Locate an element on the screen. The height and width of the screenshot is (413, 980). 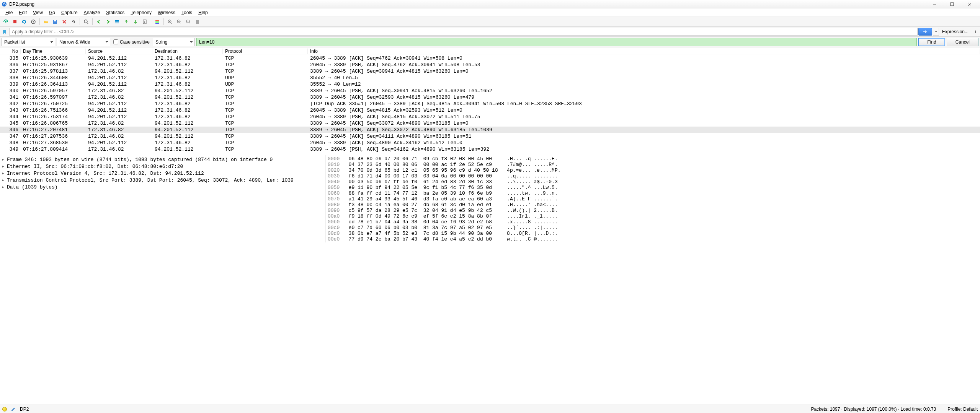
main-toolbar: 1 is located at coordinates (490, 22).